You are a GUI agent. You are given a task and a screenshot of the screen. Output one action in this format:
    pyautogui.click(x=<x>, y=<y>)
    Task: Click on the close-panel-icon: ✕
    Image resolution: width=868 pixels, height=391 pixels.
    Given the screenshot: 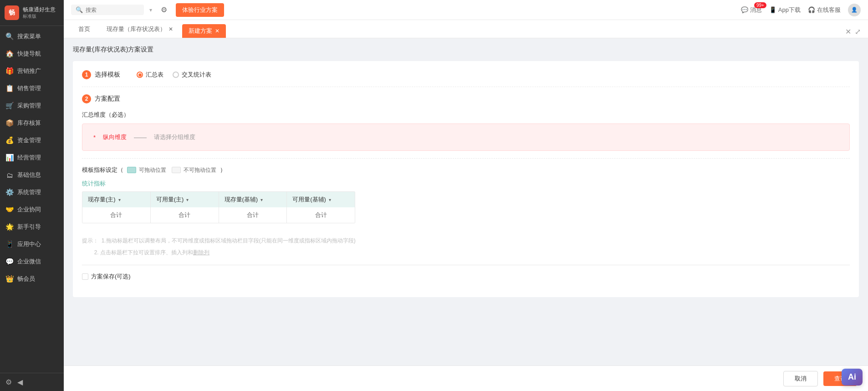 What is the action you would take?
    pyautogui.click(x=848, y=32)
    